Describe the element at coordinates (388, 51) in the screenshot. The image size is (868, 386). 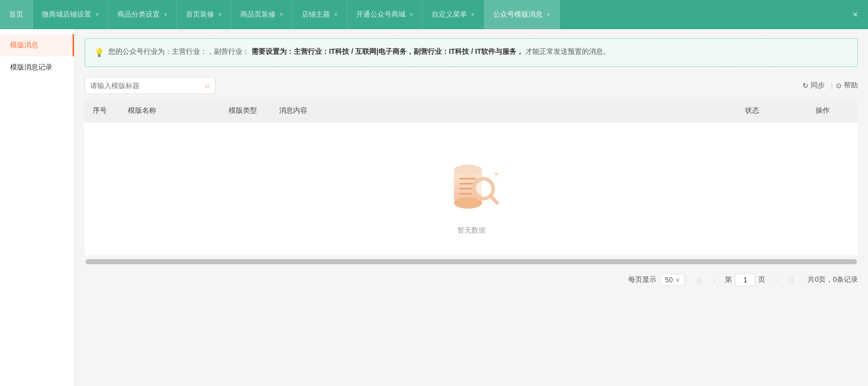
I see `notice-text-highlight: 需要设置为：主营行业：IT科技 / 互联网|电子商务，副营行业：IT科技 / I…` at that location.